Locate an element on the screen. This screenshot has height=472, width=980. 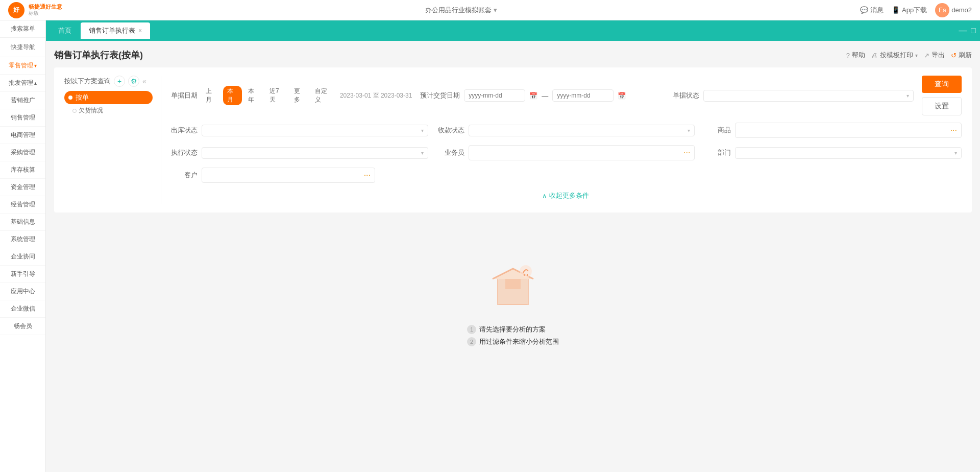
sidebar-item-member-label: 畅会员 is located at coordinates (23, 326).